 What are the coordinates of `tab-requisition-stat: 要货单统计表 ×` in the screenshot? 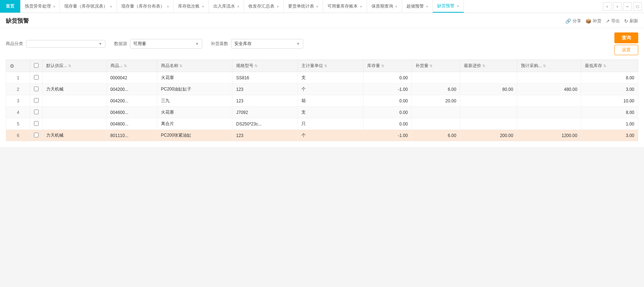 It's located at (303, 6).